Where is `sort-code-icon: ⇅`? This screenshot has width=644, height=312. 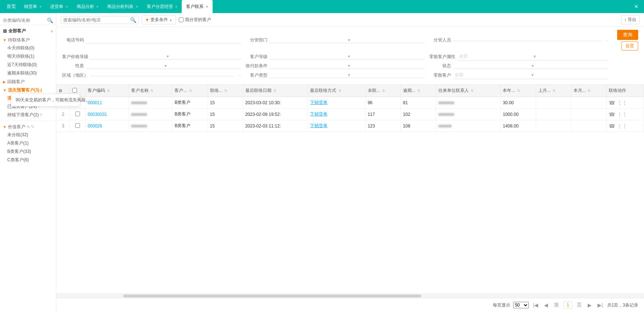 sort-code-icon: ⇅ is located at coordinates (108, 91).